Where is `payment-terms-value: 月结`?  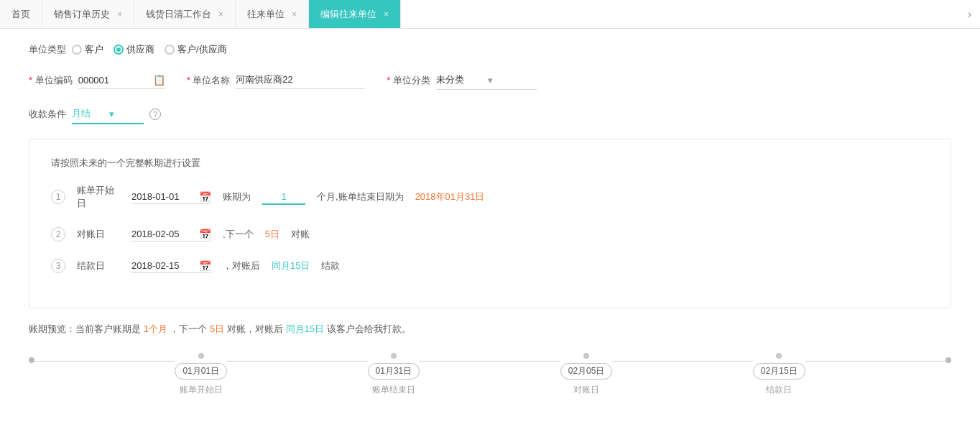 payment-terms-value: 月结 is located at coordinates (89, 114).